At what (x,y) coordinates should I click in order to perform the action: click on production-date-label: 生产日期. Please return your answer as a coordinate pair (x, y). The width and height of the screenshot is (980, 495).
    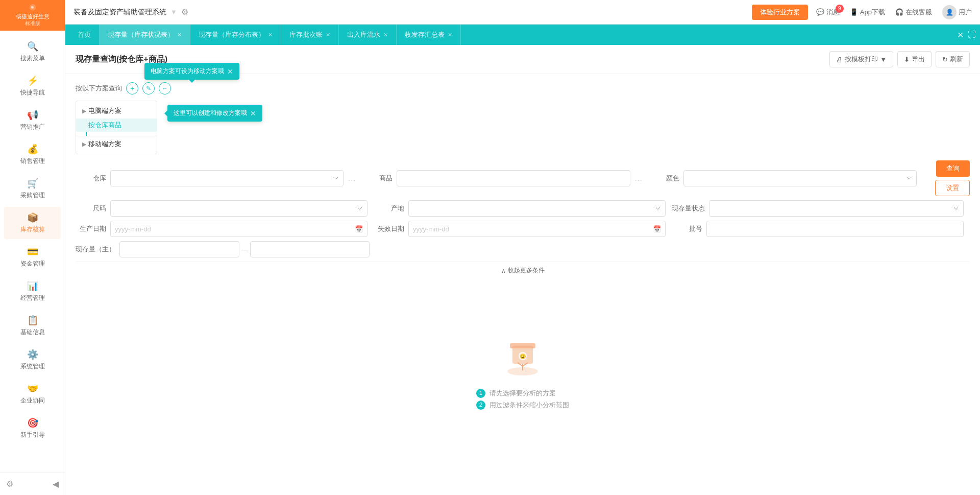
    Looking at the image, I should click on (91, 229).